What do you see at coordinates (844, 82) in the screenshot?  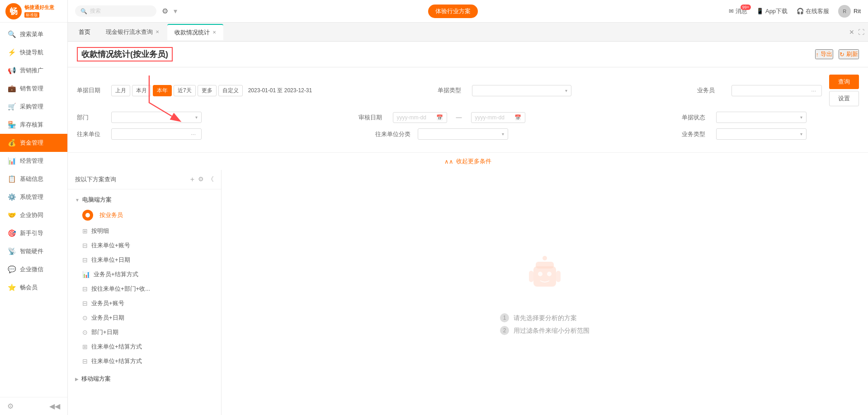 I see `query-btn: 查询` at bounding box center [844, 82].